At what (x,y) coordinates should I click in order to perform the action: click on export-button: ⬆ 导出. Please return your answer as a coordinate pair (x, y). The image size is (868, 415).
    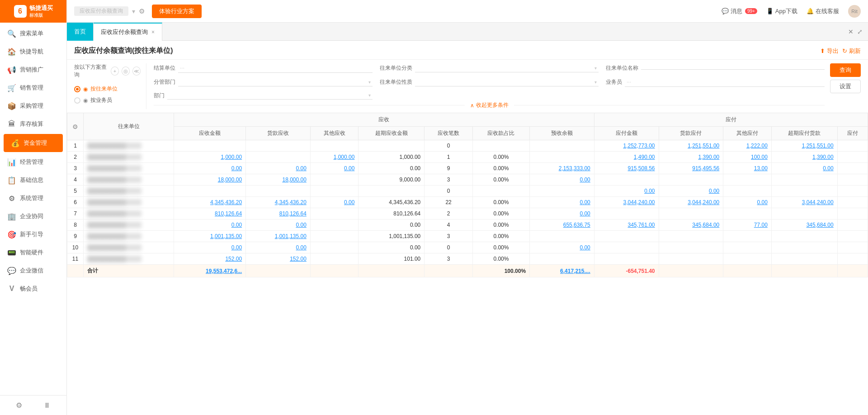
    Looking at the image, I should click on (829, 51).